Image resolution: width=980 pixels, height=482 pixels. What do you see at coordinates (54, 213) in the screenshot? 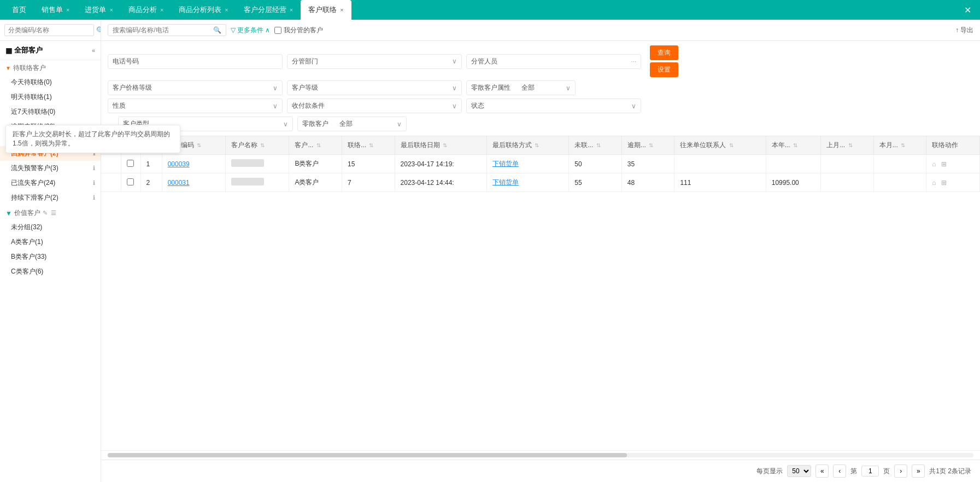
I see `add-group-icon: ☰` at bounding box center [54, 213].